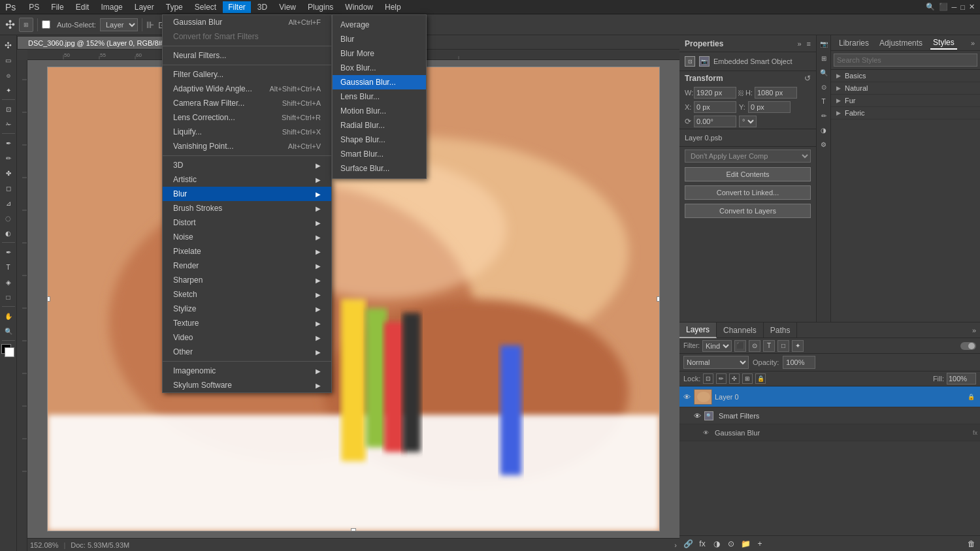 The image size is (980, 551). What do you see at coordinates (8, 331) in the screenshot?
I see `zoom-tool: 🔍` at bounding box center [8, 331].